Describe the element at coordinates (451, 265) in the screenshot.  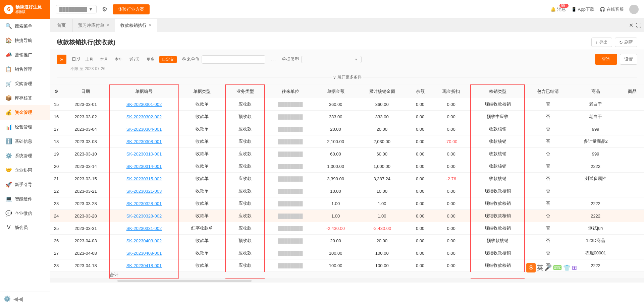
I see `row-cash-discount: 0.00` at that location.